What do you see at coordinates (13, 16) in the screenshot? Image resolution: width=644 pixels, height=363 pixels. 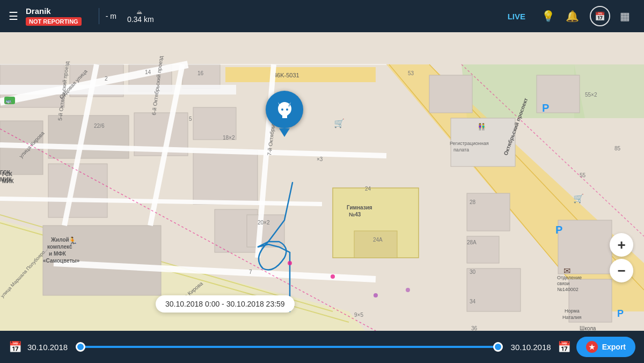 I see `menu-icon: ☰` at bounding box center [13, 16].